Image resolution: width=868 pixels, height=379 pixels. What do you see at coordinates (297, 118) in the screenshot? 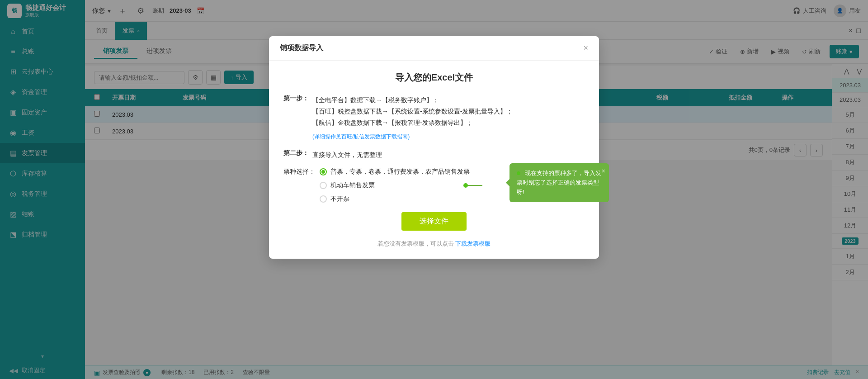
I see `step1-label: 第一步：` at bounding box center [297, 118].